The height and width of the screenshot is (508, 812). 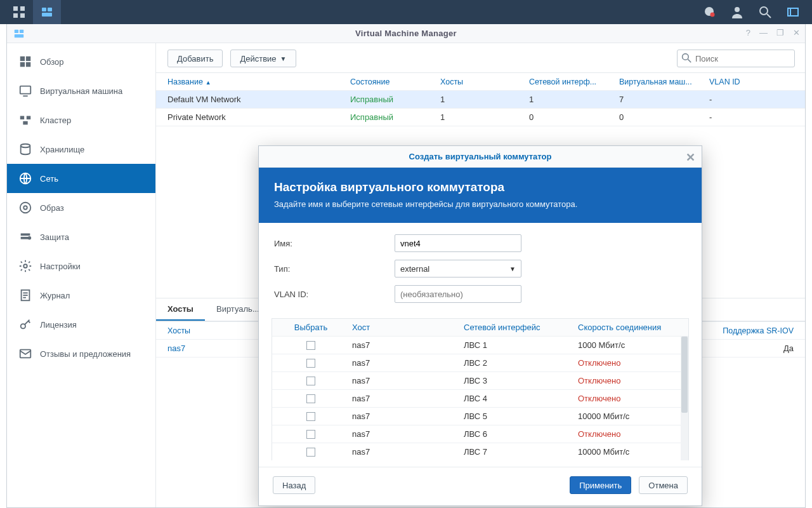 What do you see at coordinates (480, 187) in the screenshot?
I see `dialog-hero-heading: Настройка виртуального коммутатора` at bounding box center [480, 187].